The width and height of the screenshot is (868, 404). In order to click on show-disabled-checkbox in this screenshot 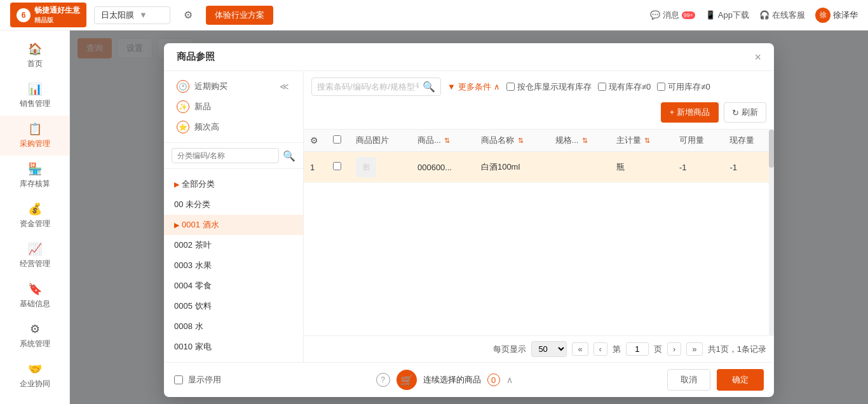, I will do `click(179, 380)`.